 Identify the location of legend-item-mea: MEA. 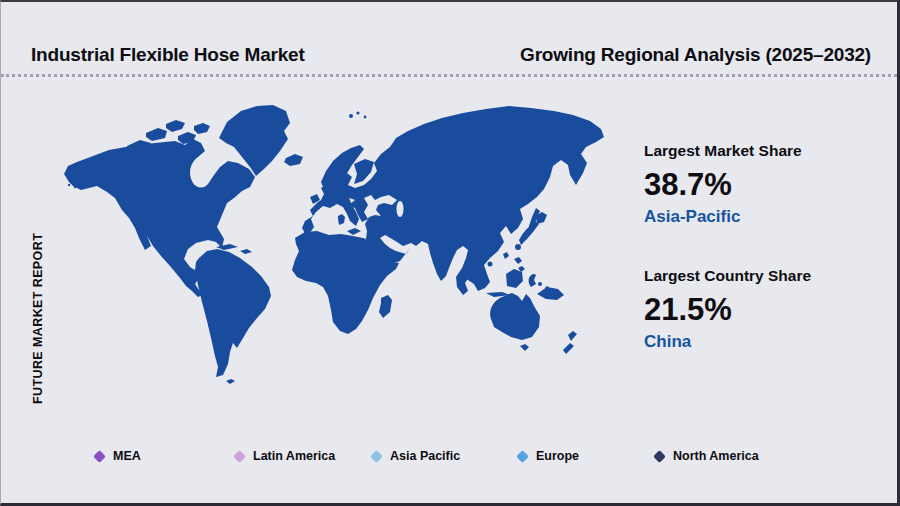
(118, 456).